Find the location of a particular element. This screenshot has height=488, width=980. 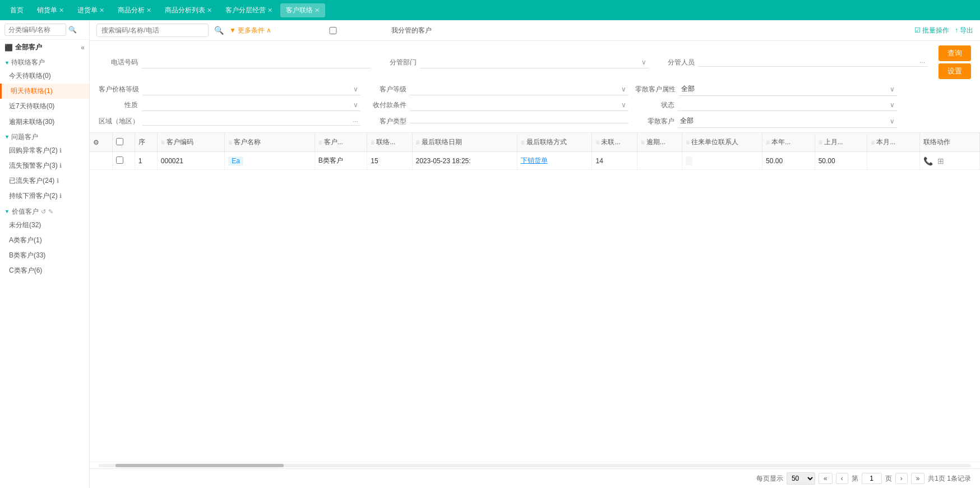

sidebar-item-churn-risk: 流失预警客户(3) ℹ is located at coordinates (45, 166).